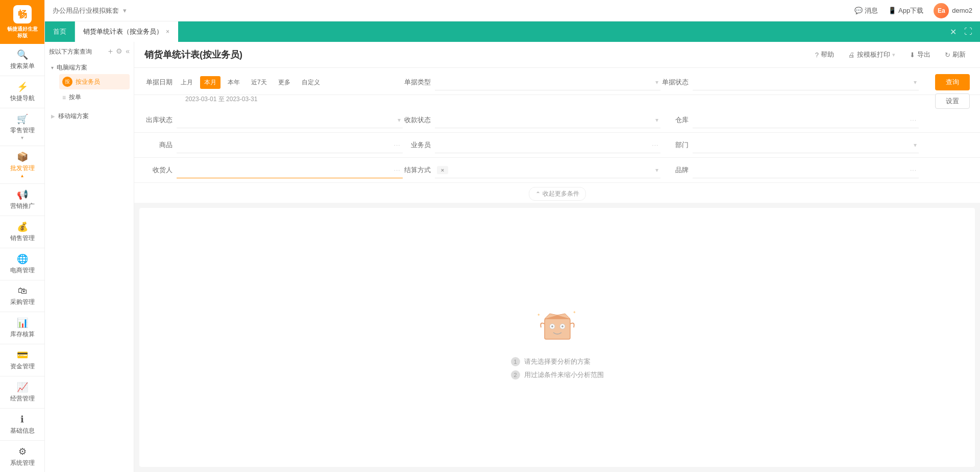 This screenshot has width=980, height=472. What do you see at coordinates (22, 361) in the screenshot?
I see `sidebar-item-finance: 💳 资金管理` at bounding box center [22, 361].